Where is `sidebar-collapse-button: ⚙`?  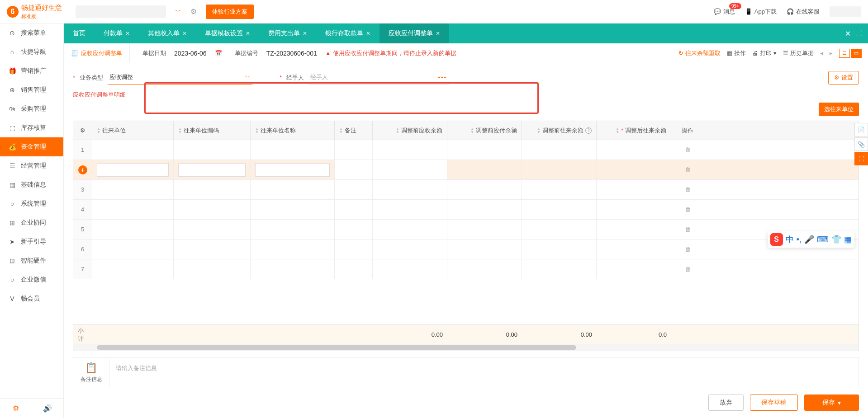
sidebar-collapse-button: ⚙ is located at coordinates (16, 409).